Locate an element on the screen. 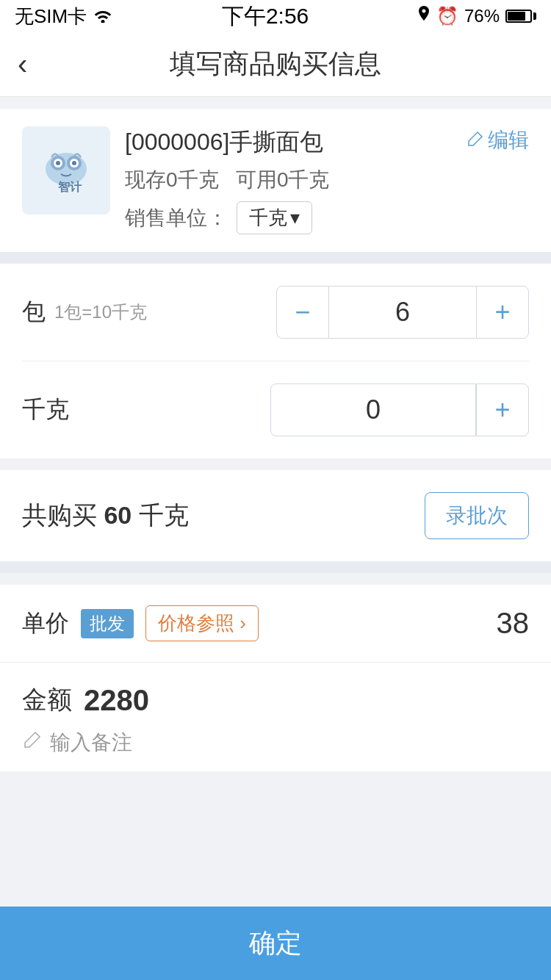 The image size is (551, 980). location-icon is located at coordinates (424, 16).